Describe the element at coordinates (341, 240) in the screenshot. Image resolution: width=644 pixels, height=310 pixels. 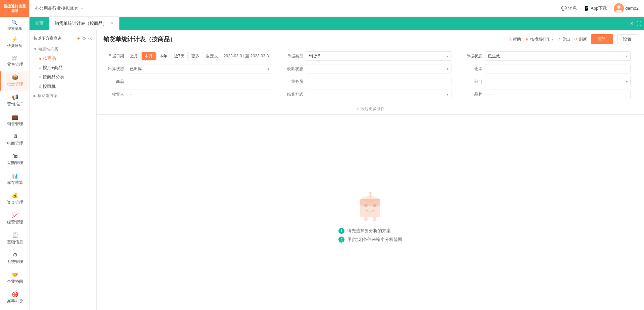
I see `tip-num-2: 2` at that location.